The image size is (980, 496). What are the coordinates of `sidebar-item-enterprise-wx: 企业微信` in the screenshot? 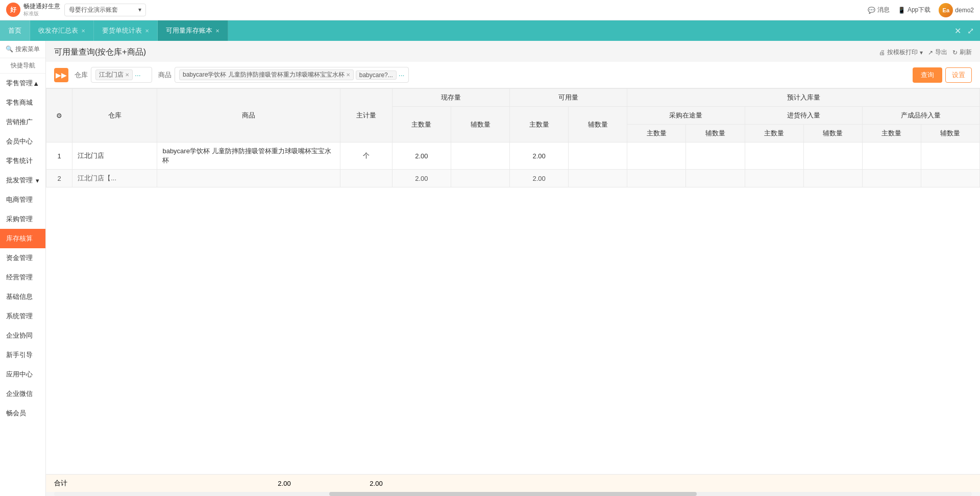 It's located at (22, 394).